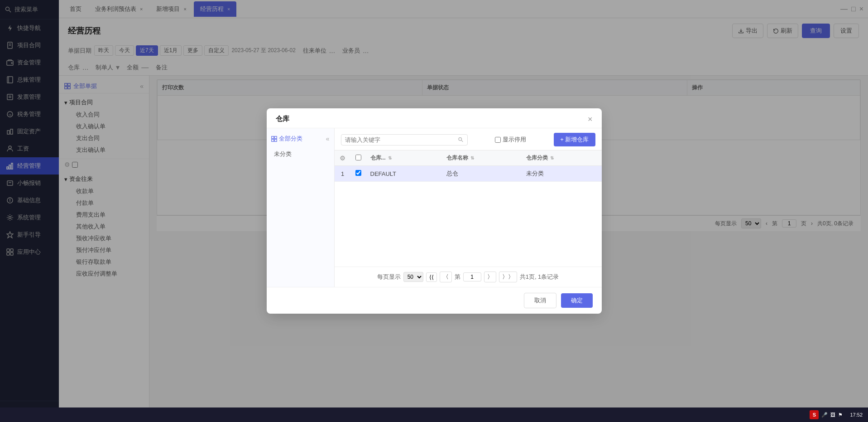  Describe the element at coordinates (413, 277) in the screenshot. I see `dialog-page-size-select: 50` at that location.